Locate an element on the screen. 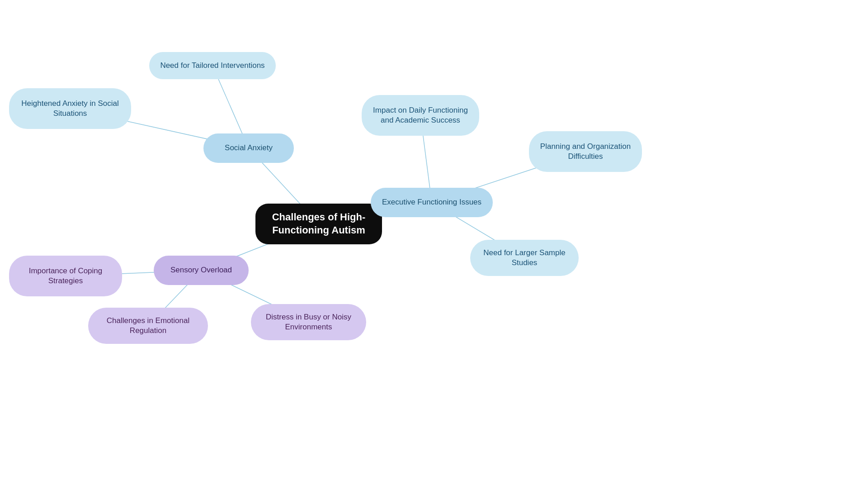 The image size is (868, 490). node-challenges-emotional: Challenges in Emotional Regulation is located at coordinates (148, 326).